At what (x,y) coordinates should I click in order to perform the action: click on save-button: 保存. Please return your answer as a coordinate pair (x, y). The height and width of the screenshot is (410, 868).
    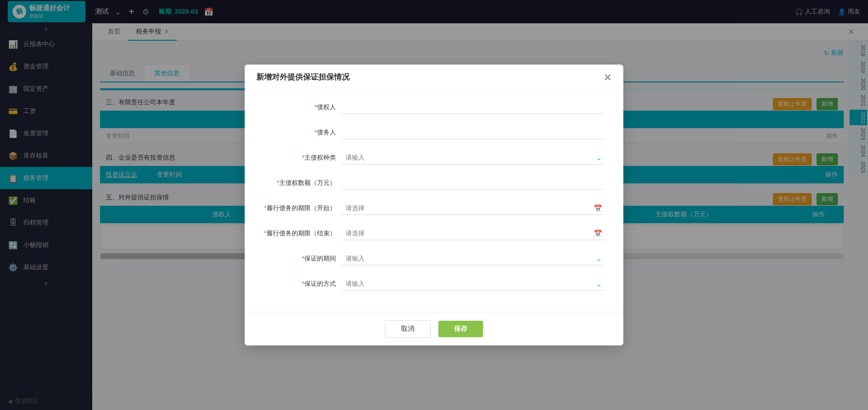
    Looking at the image, I should click on (461, 329).